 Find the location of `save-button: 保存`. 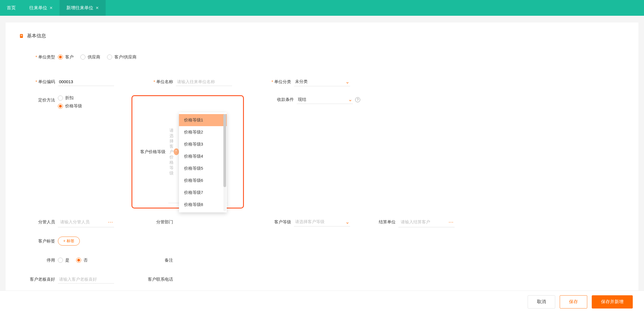

save-button: 保存 is located at coordinates (573, 302).